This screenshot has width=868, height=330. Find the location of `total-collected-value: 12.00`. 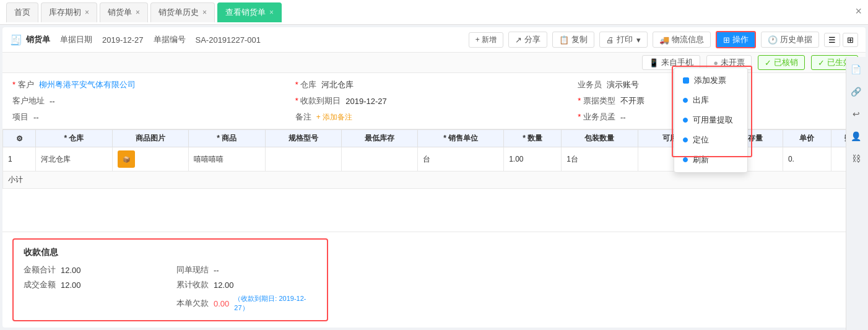

total-collected-value: 12.00 is located at coordinates (224, 285).